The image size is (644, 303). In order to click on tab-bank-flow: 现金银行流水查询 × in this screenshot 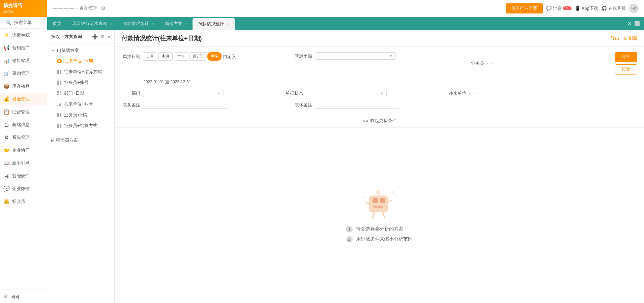, I will do `click(92, 24)`.